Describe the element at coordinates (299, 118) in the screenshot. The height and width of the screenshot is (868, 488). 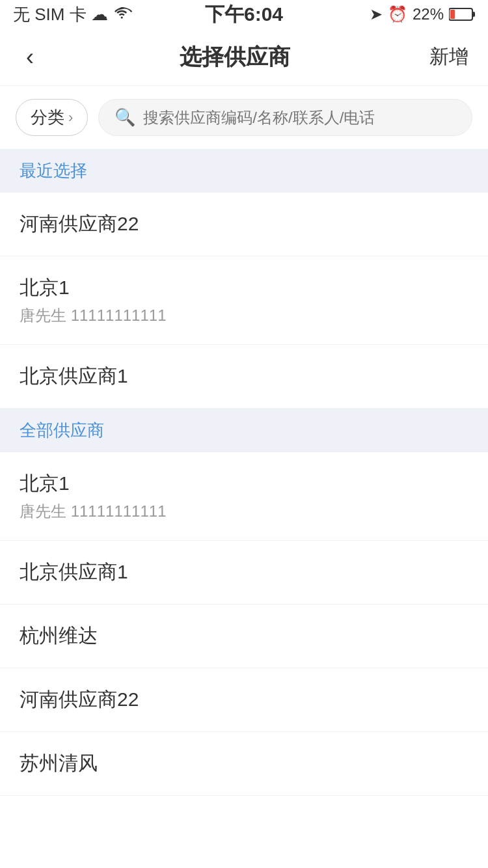
I see `search-input` at that location.